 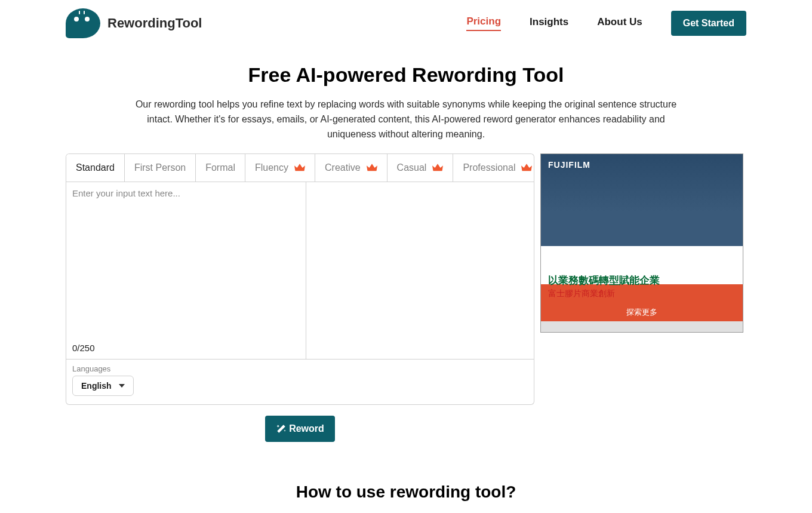 What do you see at coordinates (281, 168) in the screenshot?
I see `tab-fluency: Fluency` at bounding box center [281, 168].